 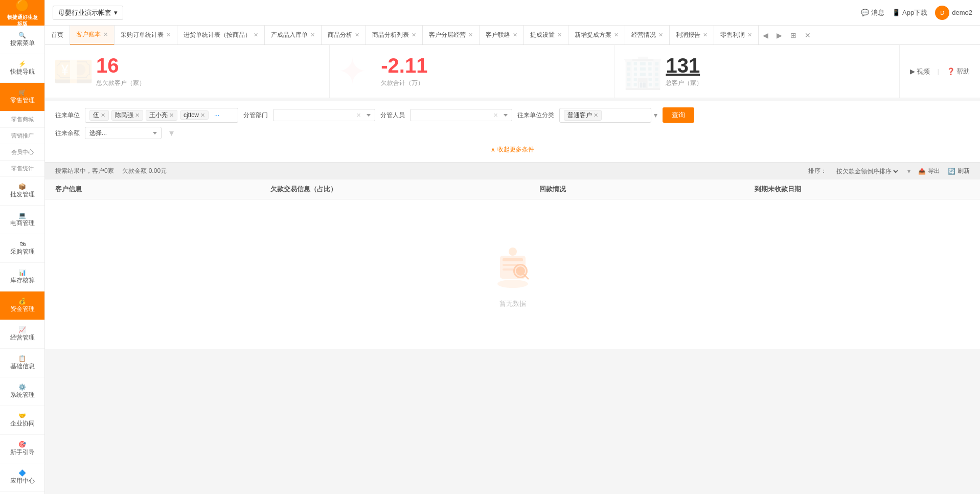 I want to click on video-link: ▶ 视频, so click(x=920, y=72).